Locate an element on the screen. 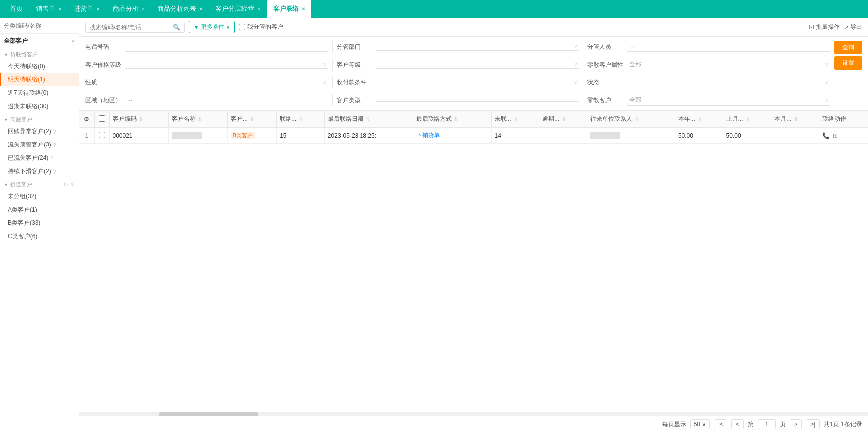 This screenshot has height=432, width=868. sidebar-search-input is located at coordinates (41, 26).